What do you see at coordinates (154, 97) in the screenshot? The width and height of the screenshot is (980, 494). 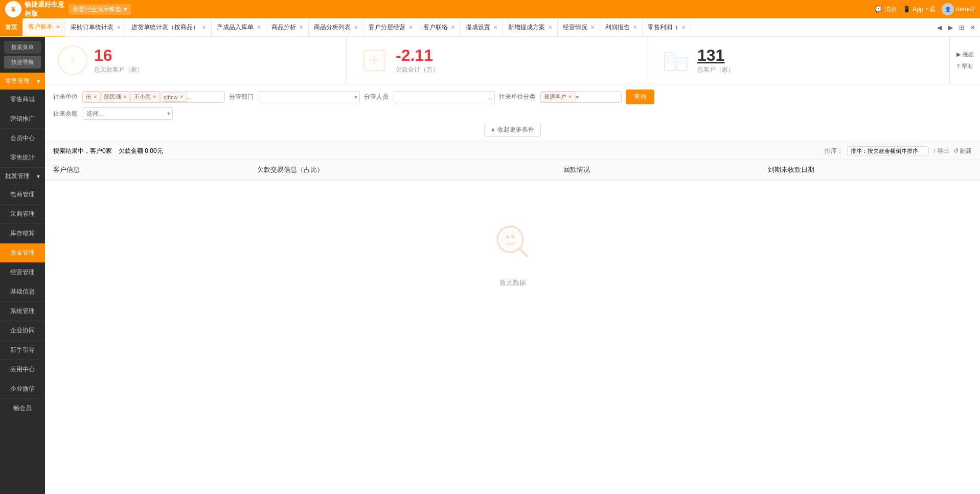 I see `remove-tag-wang: ✕` at bounding box center [154, 97].